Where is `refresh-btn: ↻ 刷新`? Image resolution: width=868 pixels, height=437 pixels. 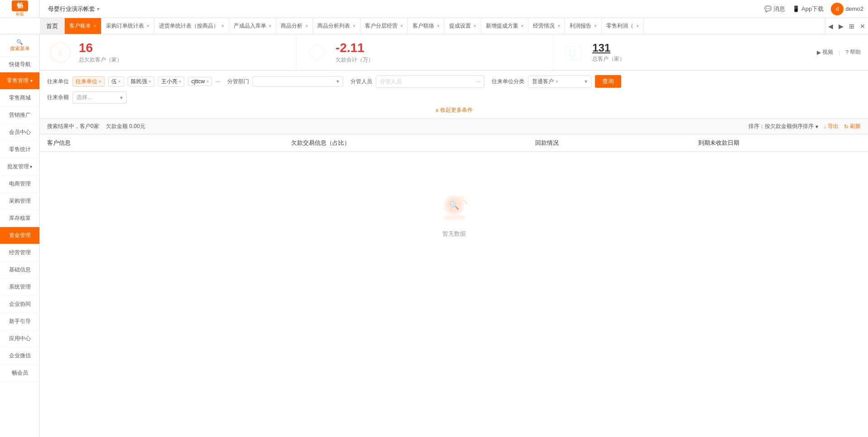
refresh-btn: ↻ 刷新 is located at coordinates (852, 127).